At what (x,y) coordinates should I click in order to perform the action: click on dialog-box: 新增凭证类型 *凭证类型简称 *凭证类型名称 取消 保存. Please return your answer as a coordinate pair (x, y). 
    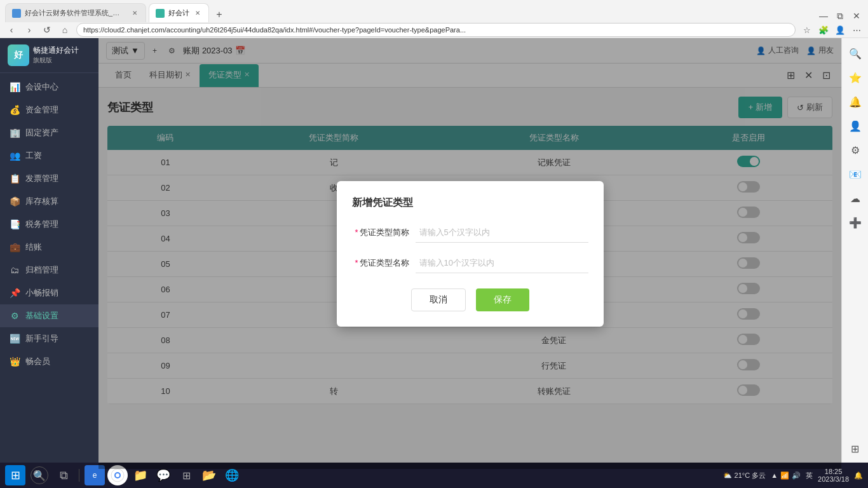
    Looking at the image, I should click on (470, 254).